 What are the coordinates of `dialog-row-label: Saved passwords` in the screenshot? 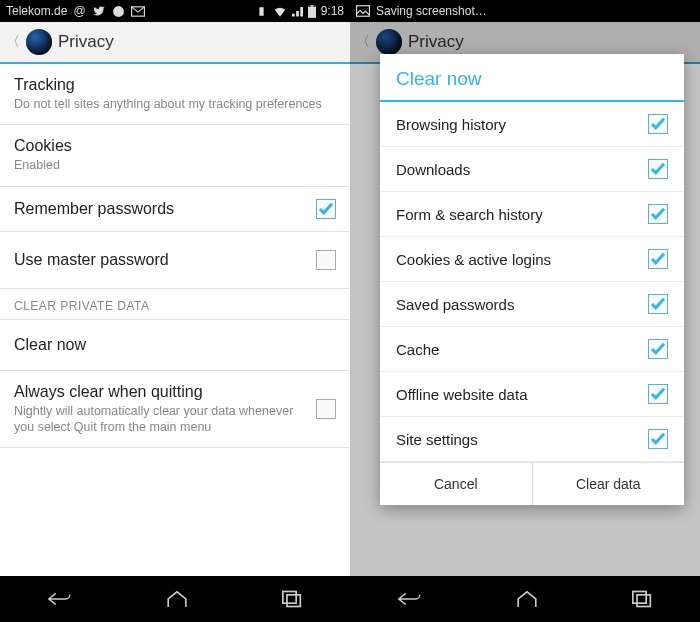 It's located at (522, 304).